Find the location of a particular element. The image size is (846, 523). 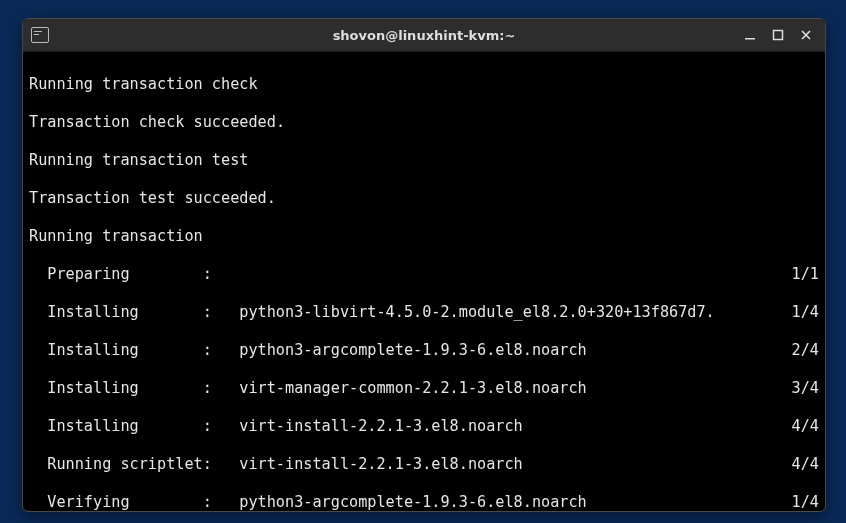

tx-pkg: virt-manager-common-2.2.1-3.el8.noarch is located at coordinates (502, 388).